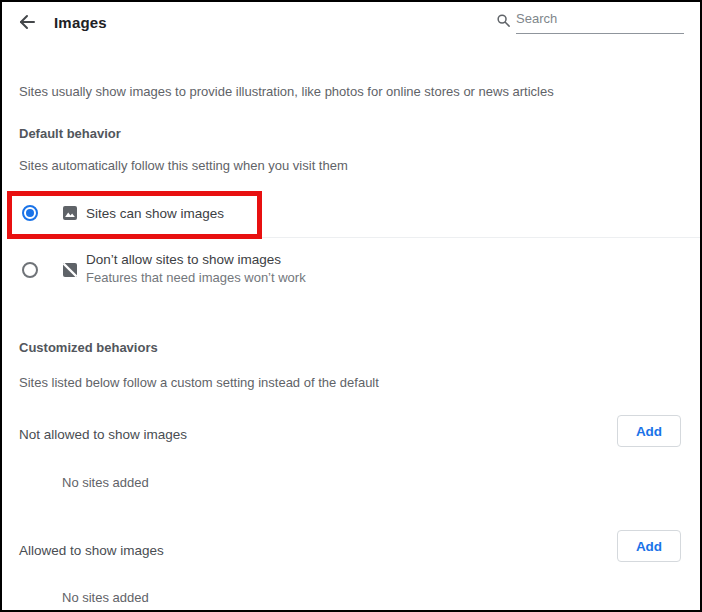 The width and height of the screenshot is (702, 612). I want to click on option-sublabel-dont-allow: Features that need images won’t work, so click(196, 278).